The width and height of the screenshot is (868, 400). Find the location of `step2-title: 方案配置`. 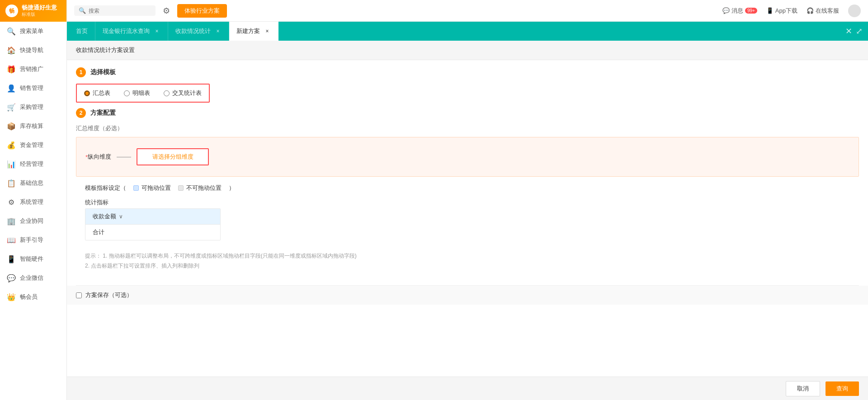

step2-title: 方案配置 is located at coordinates (103, 113).